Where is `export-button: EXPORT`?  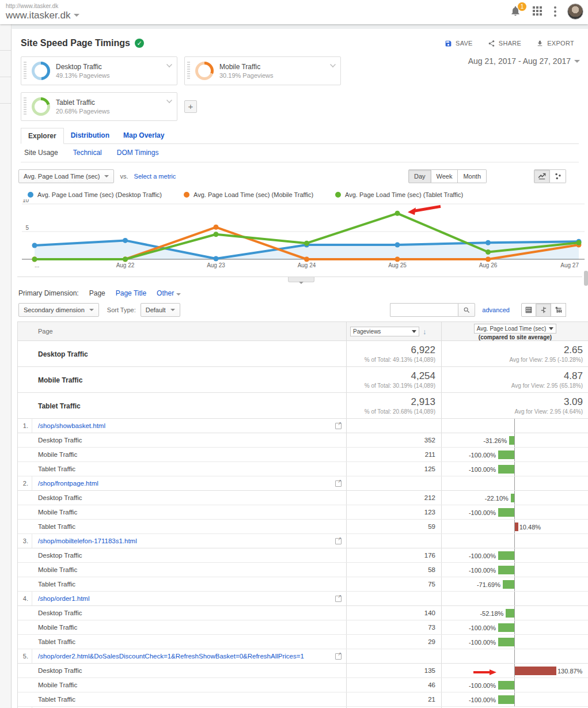
export-button: EXPORT is located at coordinates (555, 44).